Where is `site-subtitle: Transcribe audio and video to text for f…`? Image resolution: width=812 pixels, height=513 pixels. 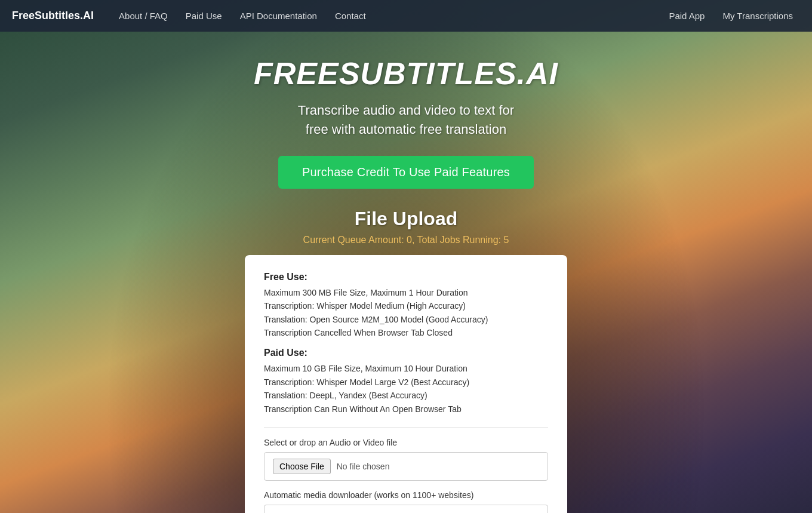 site-subtitle: Transcribe audio and video to text for f… is located at coordinates (406, 120).